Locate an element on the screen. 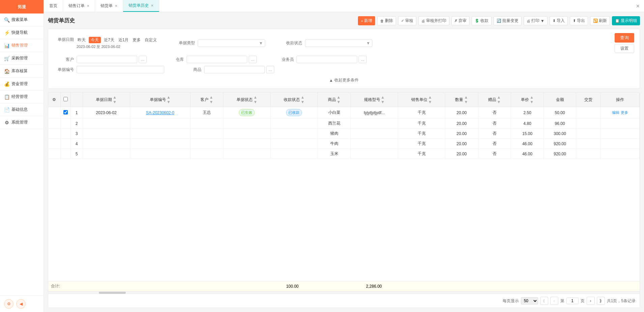  th-idx is located at coordinates (77, 100).